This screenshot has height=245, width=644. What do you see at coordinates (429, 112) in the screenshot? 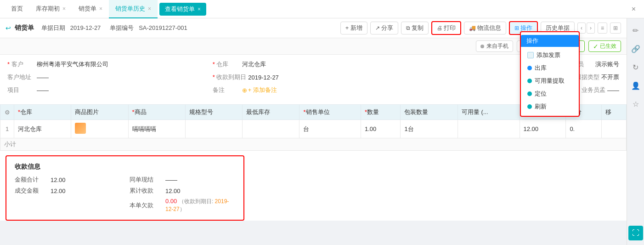
I see `col-pack-qty: 包装数量` at bounding box center [429, 112].